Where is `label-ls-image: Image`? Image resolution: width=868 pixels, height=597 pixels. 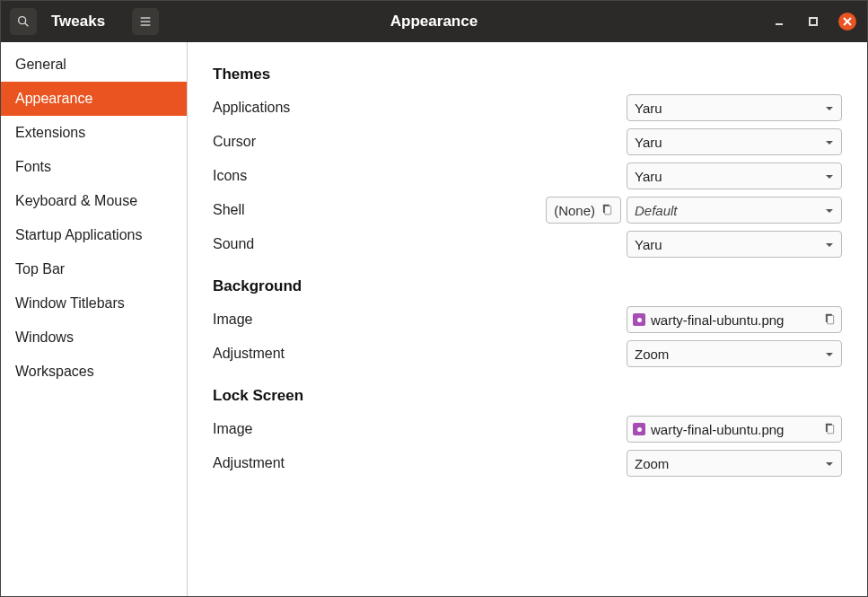 label-ls-image: Image is located at coordinates (232, 429).